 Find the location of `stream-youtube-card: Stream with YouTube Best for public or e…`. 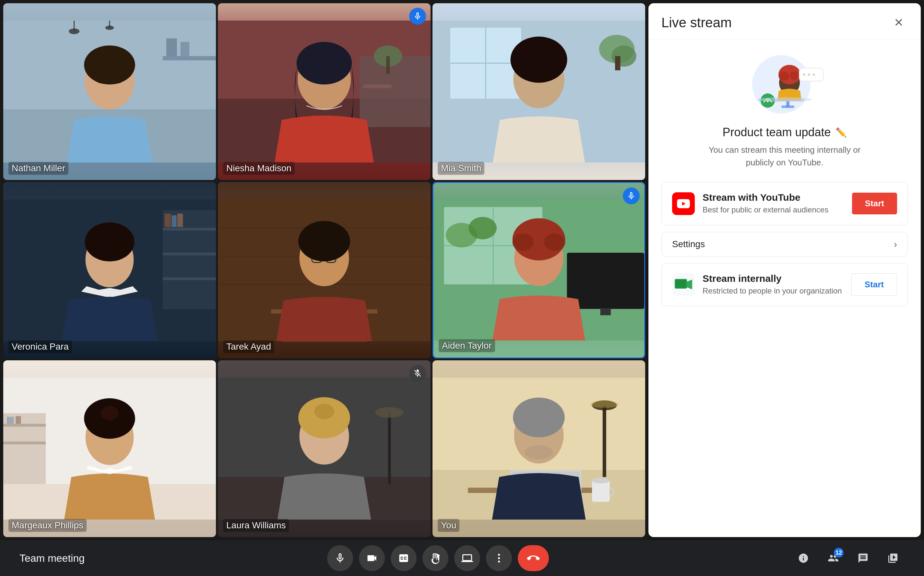

stream-youtube-card: Stream with YouTube Best for public or e… is located at coordinates (784, 204).